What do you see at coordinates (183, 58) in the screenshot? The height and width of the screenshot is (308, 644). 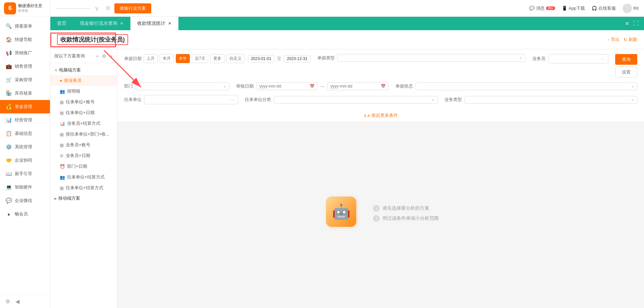 I see `date-btn-this-year: 本年` at bounding box center [183, 58].